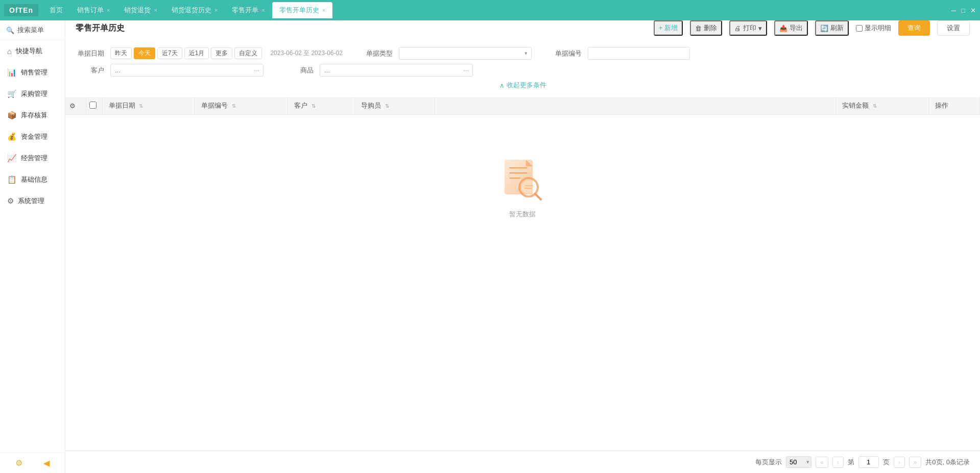 The width and height of the screenshot is (980, 473). What do you see at coordinates (170, 53) in the screenshot?
I see `date-btn-last7: 近7天` at bounding box center [170, 53].